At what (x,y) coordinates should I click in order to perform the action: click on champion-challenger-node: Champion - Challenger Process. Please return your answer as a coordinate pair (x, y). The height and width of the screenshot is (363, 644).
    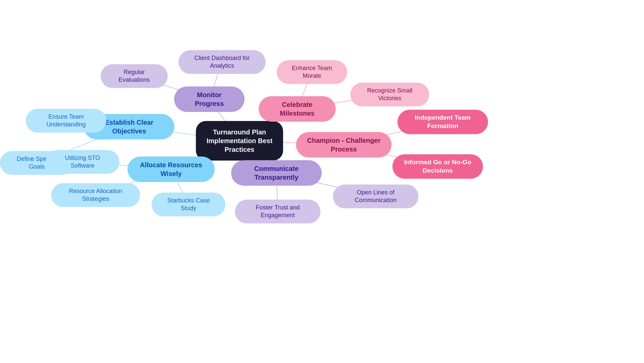
    Looking at the image, I should click on (344, 145).